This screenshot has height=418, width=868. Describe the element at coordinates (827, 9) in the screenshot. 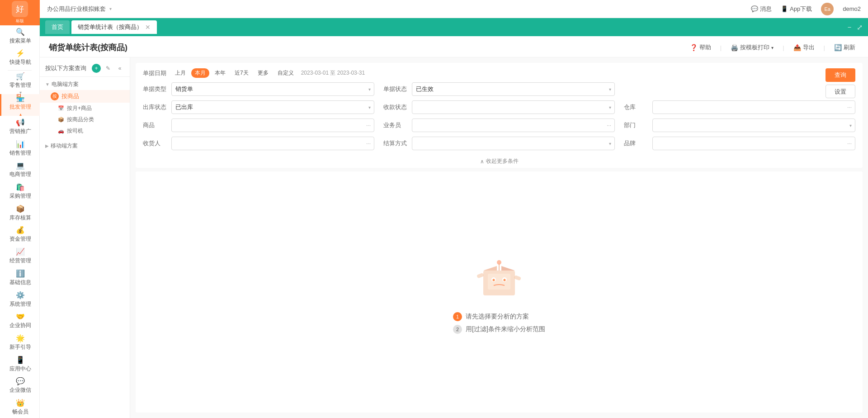

I see `user-avatar: Ea` at that location.